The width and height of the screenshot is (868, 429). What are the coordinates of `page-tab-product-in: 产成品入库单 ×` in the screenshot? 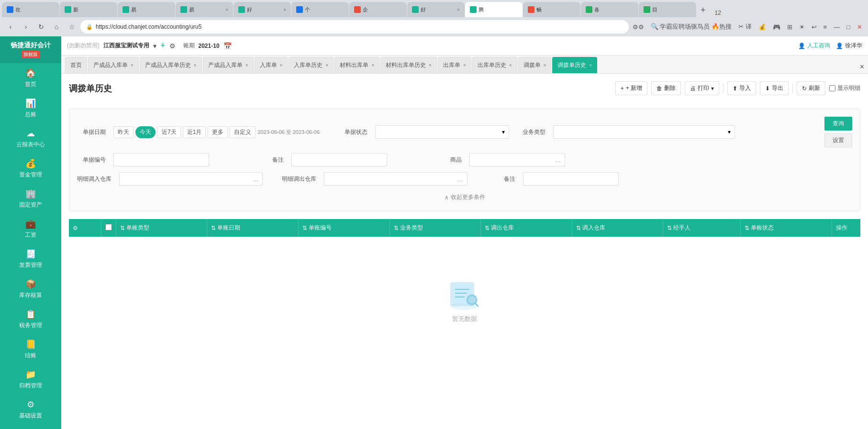 It's located at (113, 65).